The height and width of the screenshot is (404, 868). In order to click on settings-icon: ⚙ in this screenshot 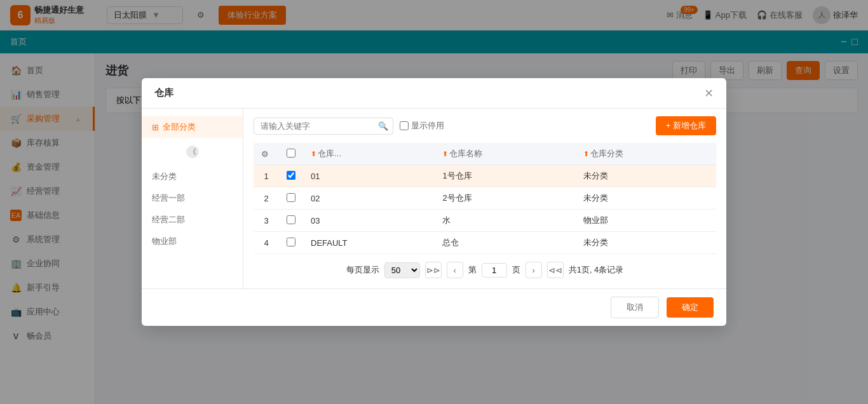, I will do `click(265, 154)`.